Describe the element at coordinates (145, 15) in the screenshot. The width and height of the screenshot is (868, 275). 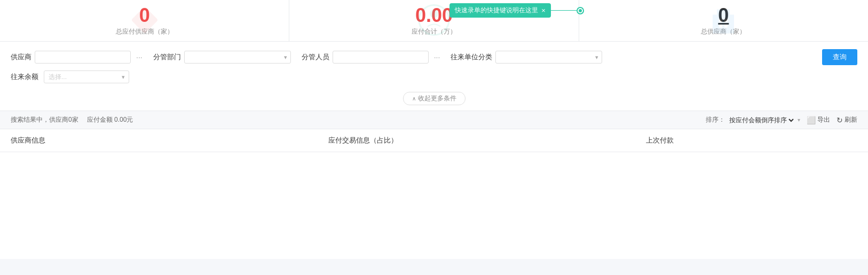
I see `stat1-number: 0` at that location.